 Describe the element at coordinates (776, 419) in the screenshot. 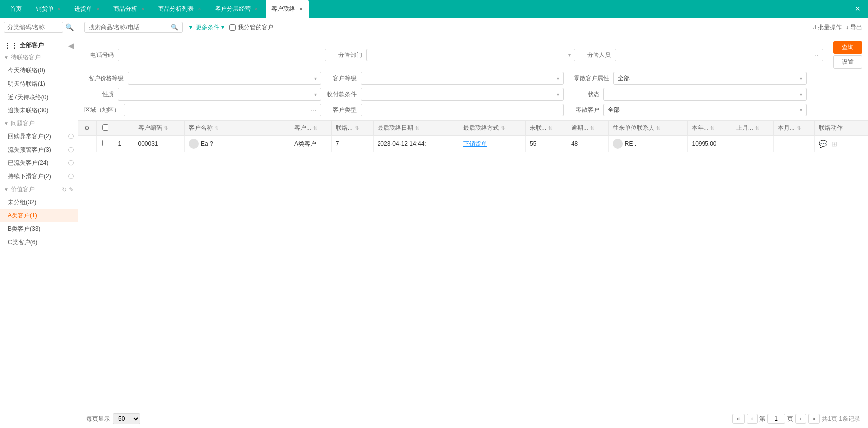

I see `page-number-input` at that location.